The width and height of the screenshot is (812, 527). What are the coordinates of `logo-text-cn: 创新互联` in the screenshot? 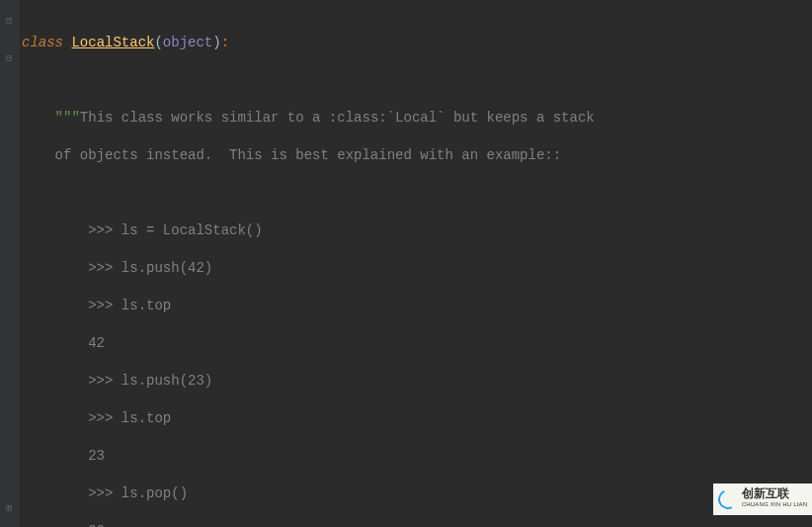 It's located at (774, 494).